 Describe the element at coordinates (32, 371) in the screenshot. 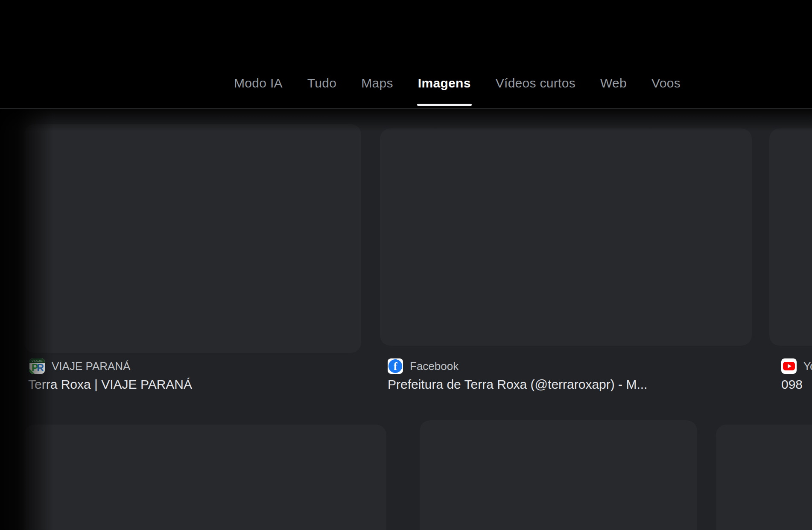

I see `favicon-corner-shape` at that location.